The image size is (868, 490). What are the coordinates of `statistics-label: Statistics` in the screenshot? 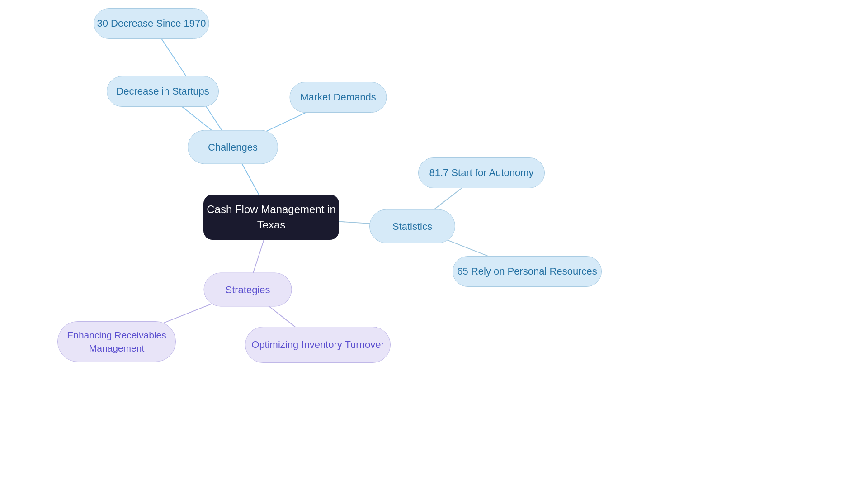 It's located at (412, 226).